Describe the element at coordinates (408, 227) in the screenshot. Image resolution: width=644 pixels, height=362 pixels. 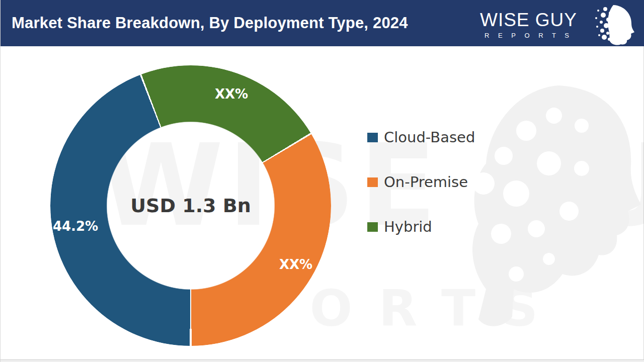
I see `legend-label-hybrid: Hybrid` at that location.